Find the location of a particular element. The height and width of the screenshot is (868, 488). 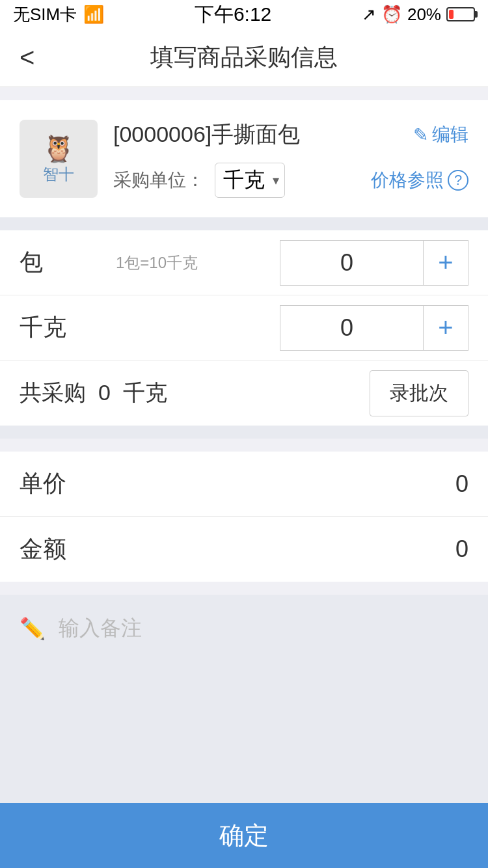

bag-unit-label: 包 is located at coordinates (65, 263).